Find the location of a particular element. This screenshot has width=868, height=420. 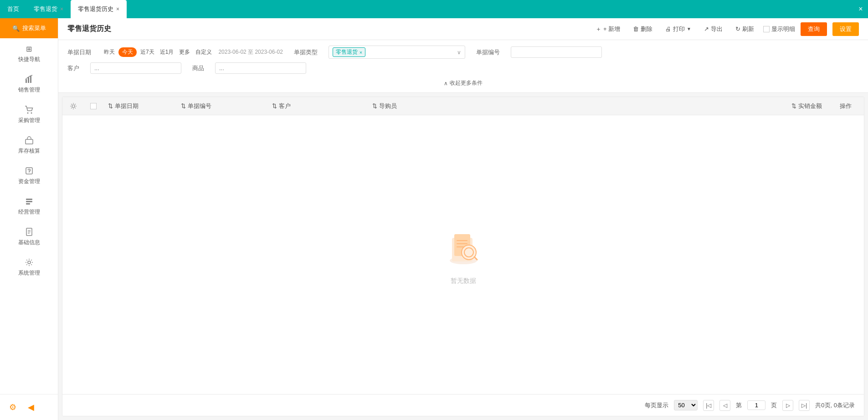

tab-retail-return-history: 零售退货历史 × is located at coordinates (98, 9).